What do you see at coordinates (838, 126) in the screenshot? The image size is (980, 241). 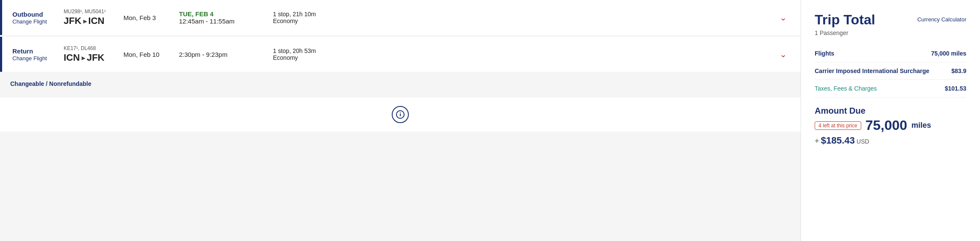 I see `left-at-price-badge: 4 left at this price` at bounding box center [838, 126].